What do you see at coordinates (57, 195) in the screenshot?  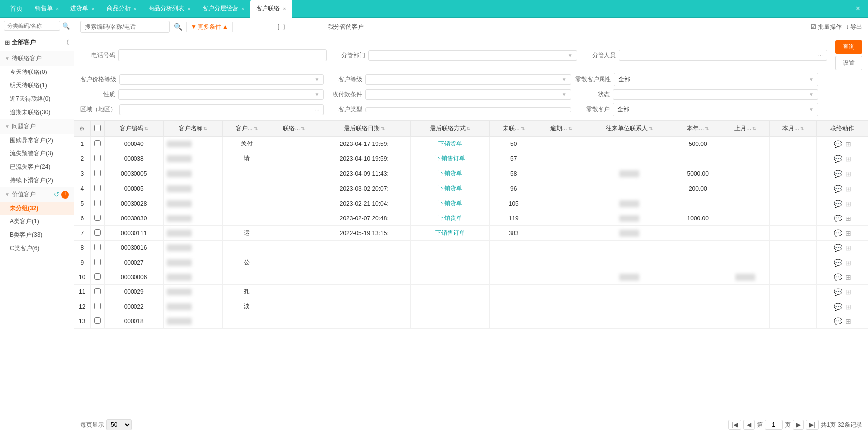 I see `refresh-icon: ↺` at bounding box center [57, 195].